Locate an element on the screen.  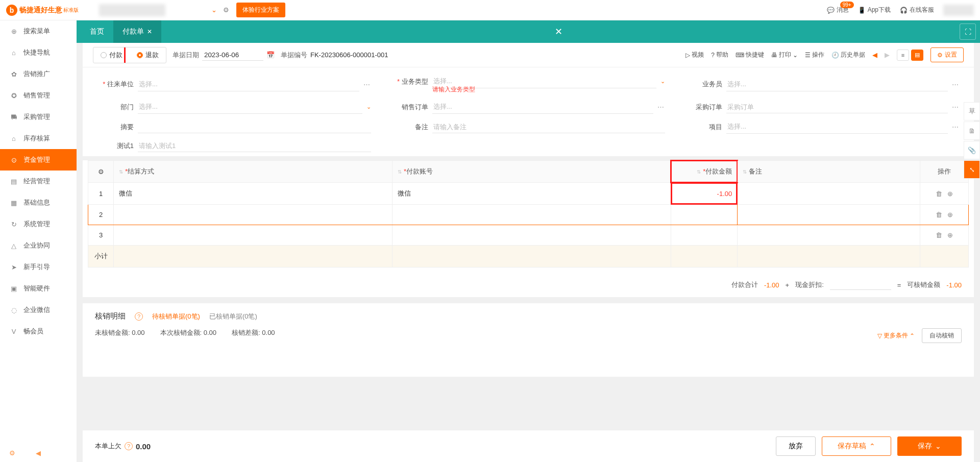
messages-link: 💬 消息 99+ is located at coordinates (838, 10).